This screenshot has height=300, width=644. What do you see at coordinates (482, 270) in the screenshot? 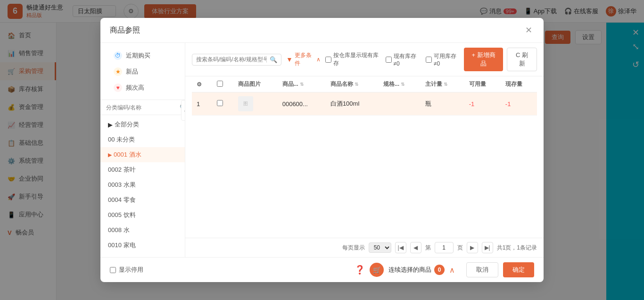
I see `cancel-button: 取消` at bounding box center [482, 270].